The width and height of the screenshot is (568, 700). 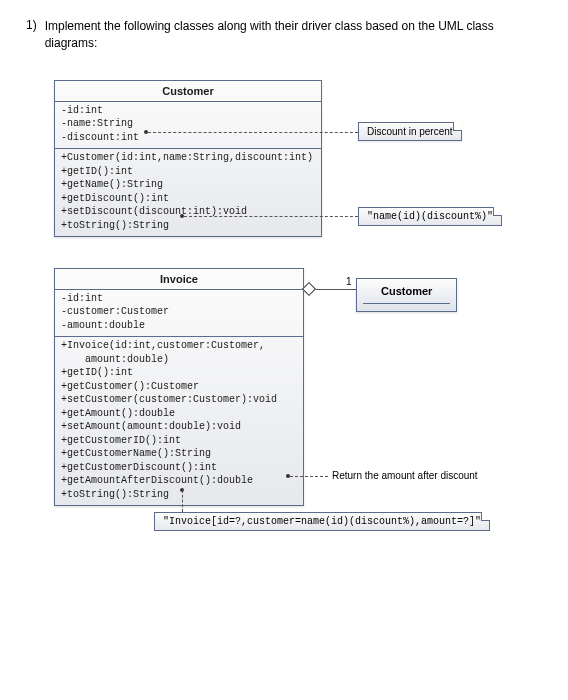 I want to click on uml-method: +getCustomerID():int, so click(x=179, y=441).